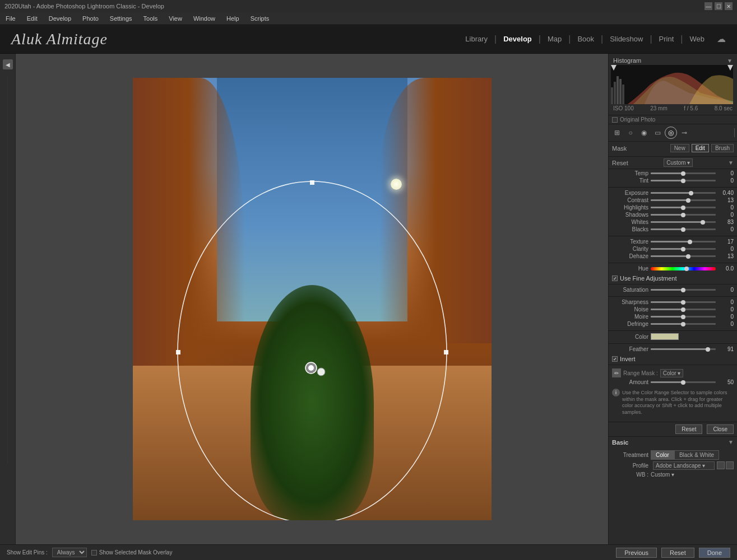 The image size is (737, 560). What do you see at coordinates (683, 290) in the screenshot?
I see `saturation-slider` at bounding box center [683, 290].